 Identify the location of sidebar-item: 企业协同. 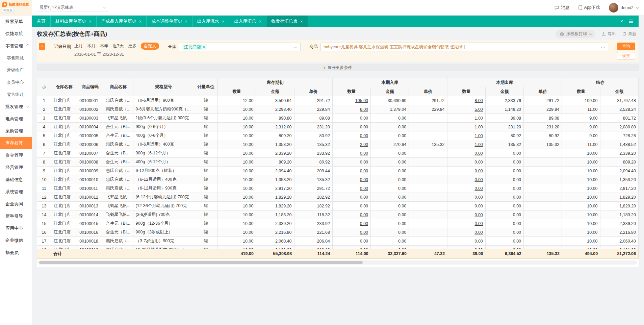
(16, 204).